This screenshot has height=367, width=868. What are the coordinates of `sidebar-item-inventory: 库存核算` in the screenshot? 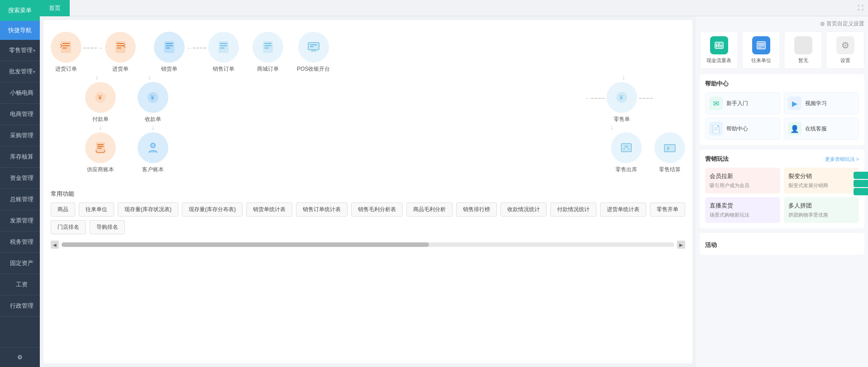 It's located at (20, 157).